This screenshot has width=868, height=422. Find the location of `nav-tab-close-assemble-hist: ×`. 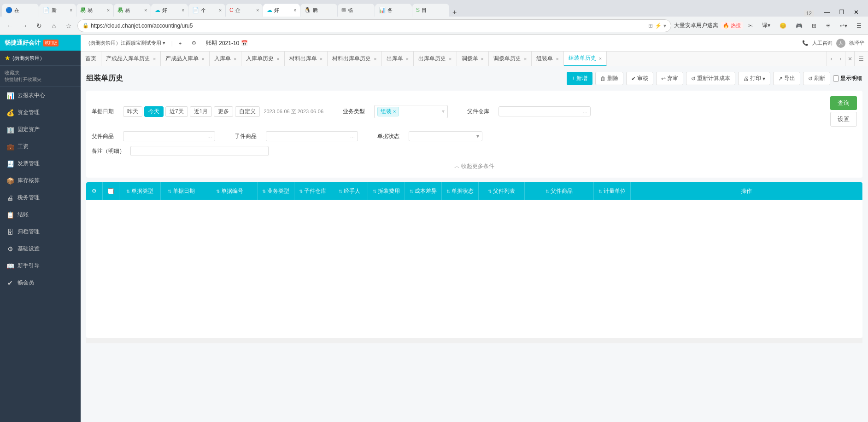

nav-tab-close-assemble-hist: × is located at coordinates (600, 58).